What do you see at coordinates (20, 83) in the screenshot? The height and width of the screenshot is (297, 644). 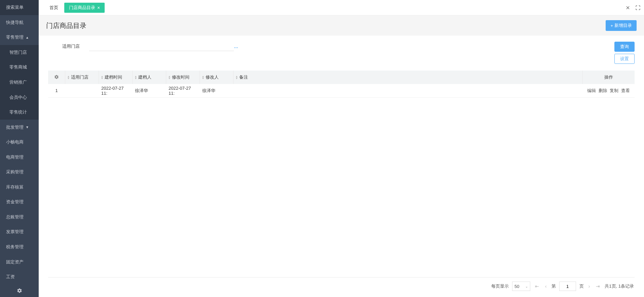 I see `sidebar-sub-marketing: 营销推广` at bounding box center [20, 83].